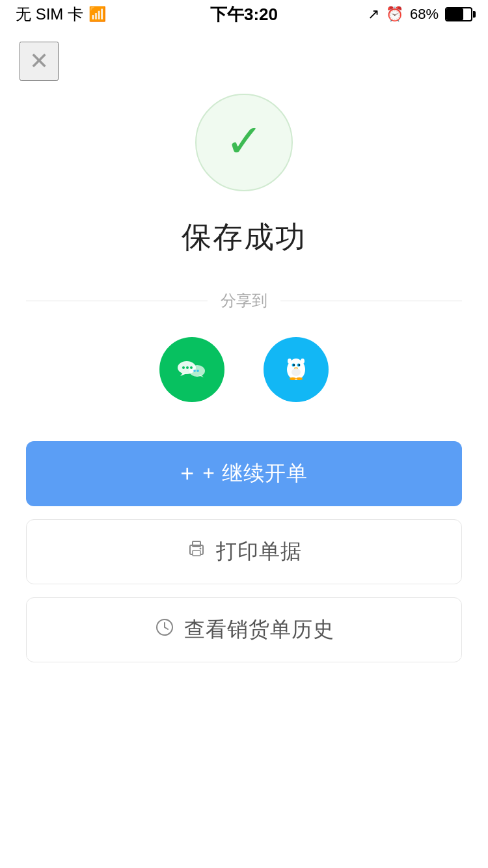 Image resolution: width=488 pixels, height=868 pixels. What do you see at coordinates (259, 630) in the screenshot?
I see `history-label: 查看销货单历史` at bounding box center [259, 630].